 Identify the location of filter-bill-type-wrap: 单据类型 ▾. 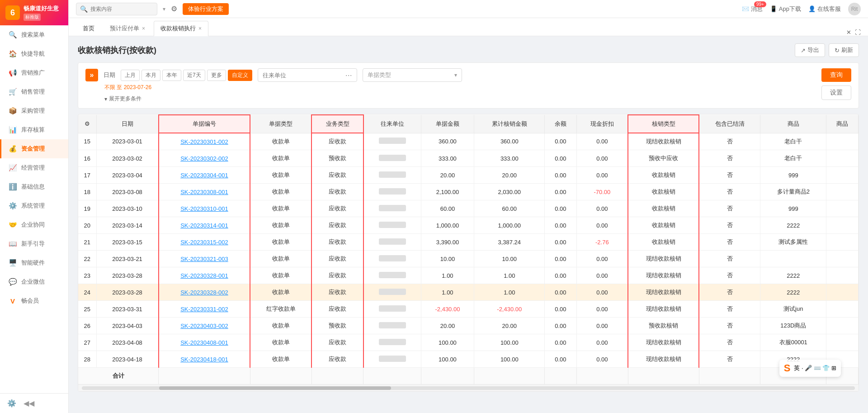
(412, 75).